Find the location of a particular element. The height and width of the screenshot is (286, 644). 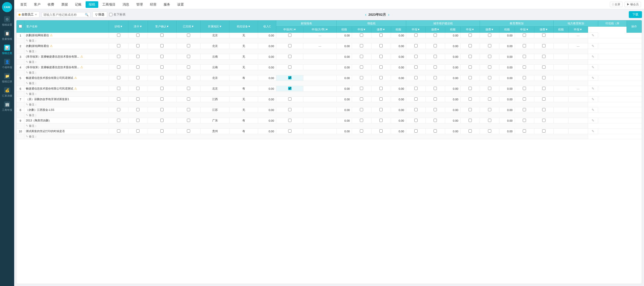

nav-invoice: 票据 is located at coordinates (65, 5).